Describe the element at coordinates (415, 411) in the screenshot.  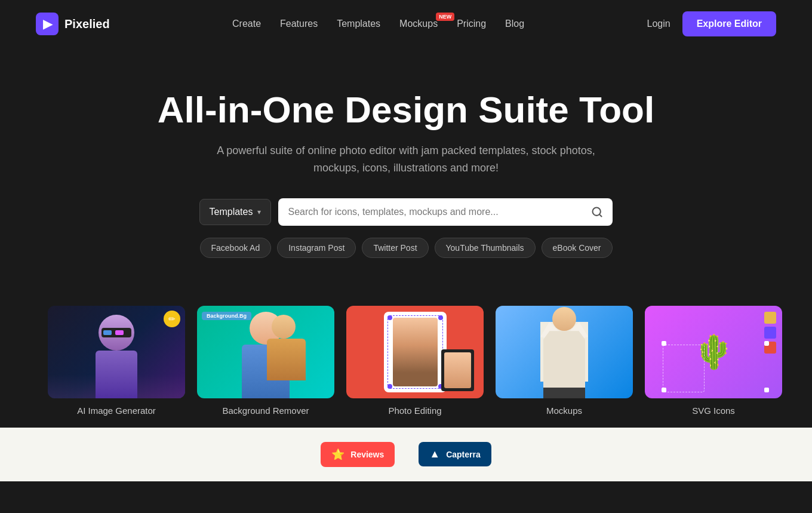
I see `card-photo-label: Photo Editing` at that location.